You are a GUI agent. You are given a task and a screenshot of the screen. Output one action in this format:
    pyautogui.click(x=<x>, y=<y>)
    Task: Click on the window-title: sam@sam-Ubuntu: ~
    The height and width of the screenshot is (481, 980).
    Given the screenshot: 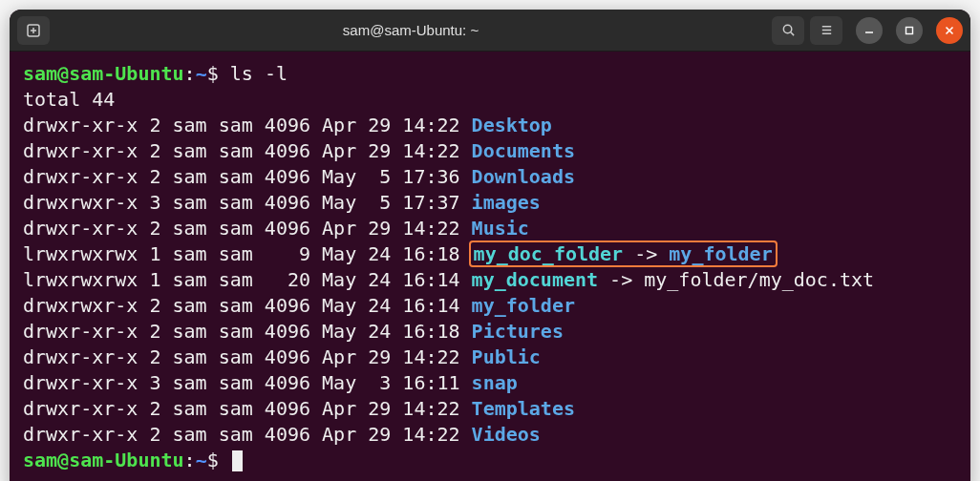 What is the action you would take?
    pyautogui.click(x=411, y=31)
    